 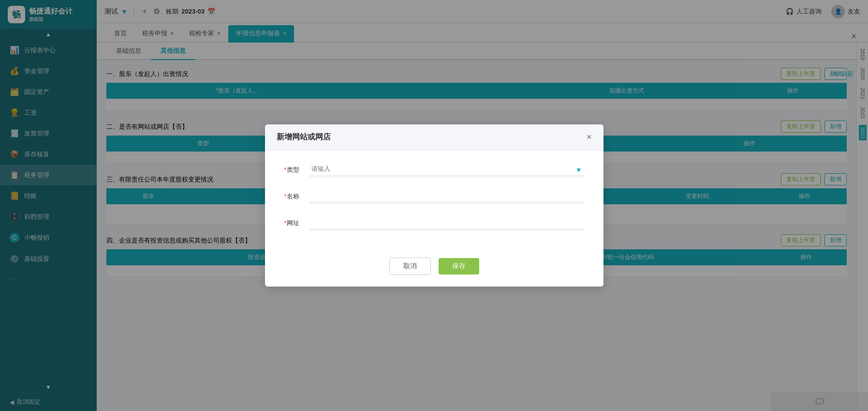 I want to click on name-label: *名称, so click(x=294, y=197).